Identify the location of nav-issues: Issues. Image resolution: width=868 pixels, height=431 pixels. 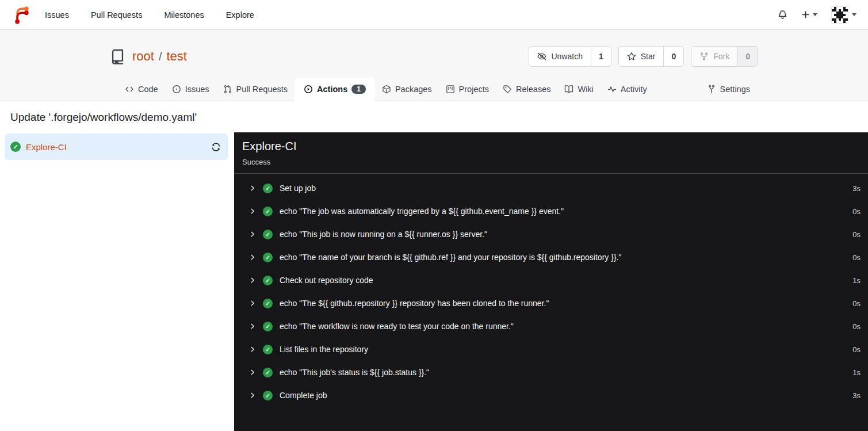
(57, 15).